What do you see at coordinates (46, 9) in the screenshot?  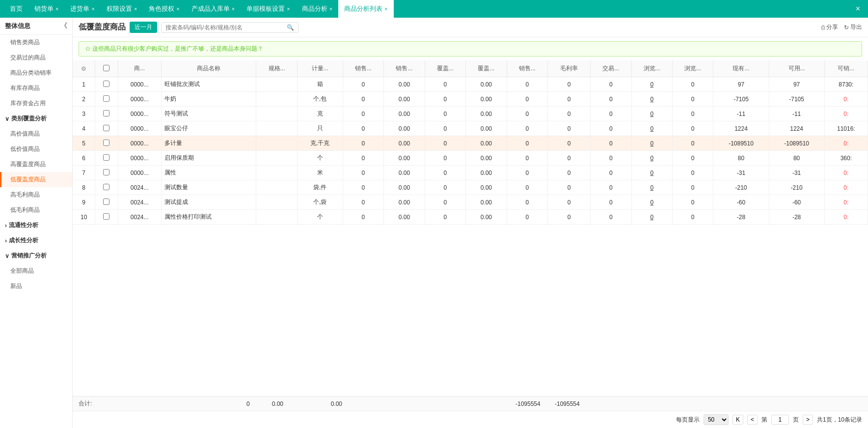 I see `nav-sales-order: 销货单 ×` at bounding box center [46, 9].